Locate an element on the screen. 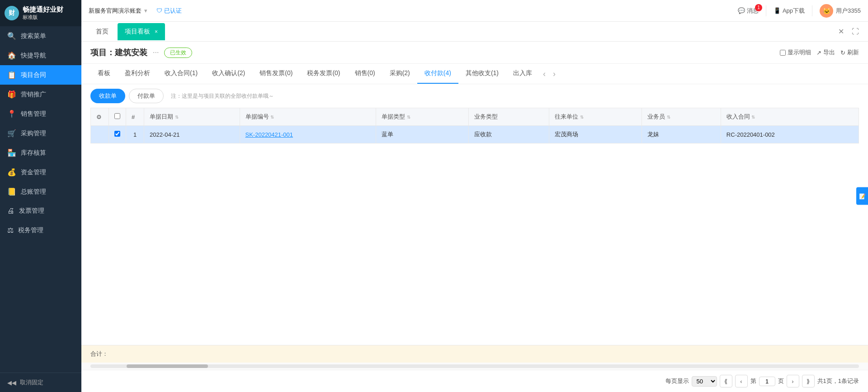 The height and width of the screenshot is (392, 868). account-selector: 新服务官网演示账套 ▾ is located at coordinates (118, 11).